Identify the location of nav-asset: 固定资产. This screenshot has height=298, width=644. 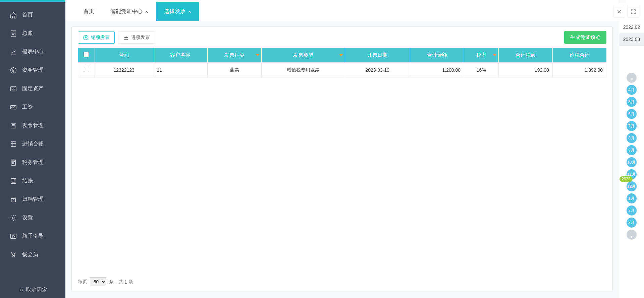
(33, 88).